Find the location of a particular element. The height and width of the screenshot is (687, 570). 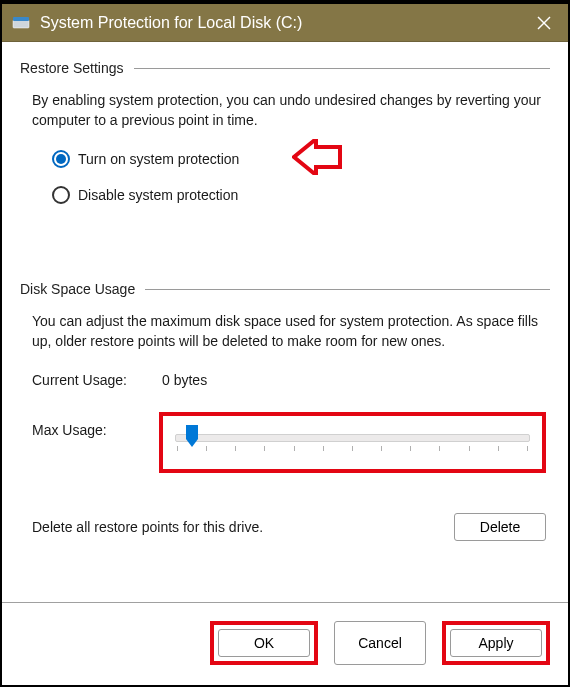

annotation-arrow-icon is located at coordinates (317, 157).